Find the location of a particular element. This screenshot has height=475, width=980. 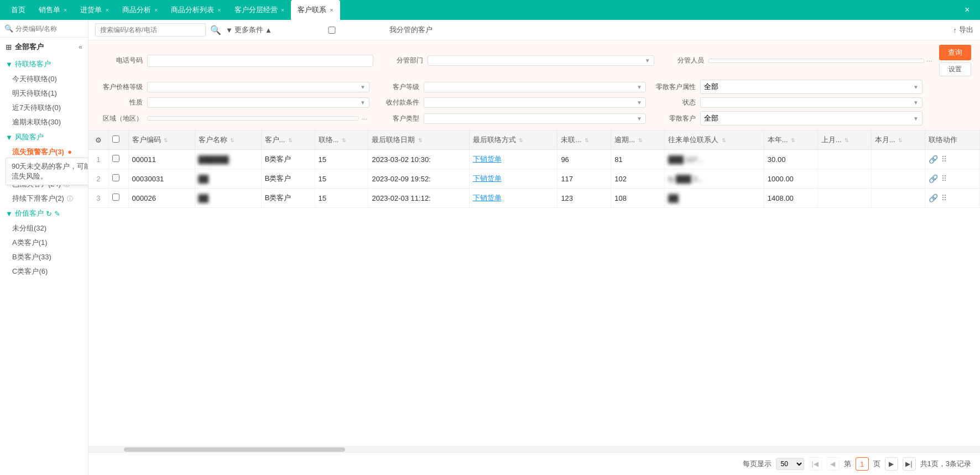

sidebar-item-declining: 持续下滑客户(2) ⓘ is located at coordinates (44, 199).